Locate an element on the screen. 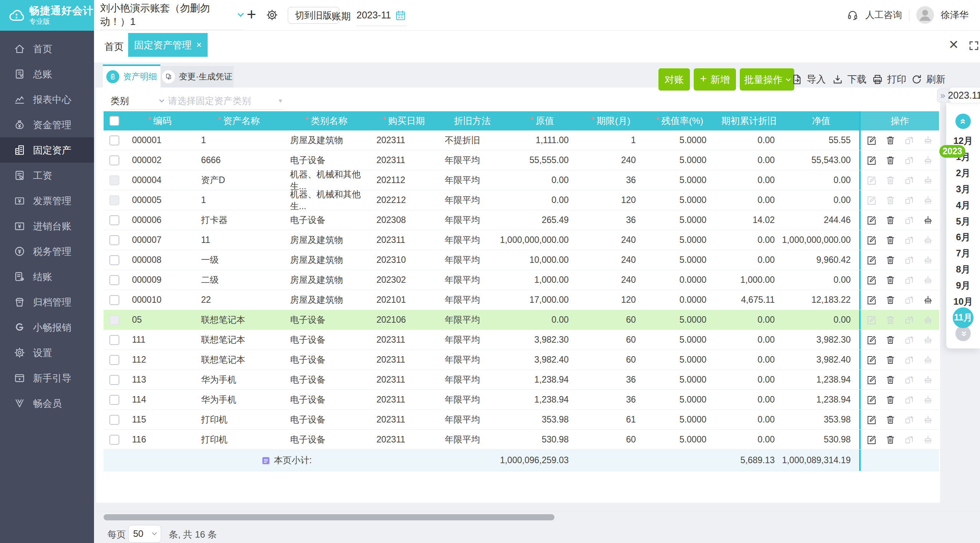  collapse-panel-button: » is located at coordinates (943, 96).